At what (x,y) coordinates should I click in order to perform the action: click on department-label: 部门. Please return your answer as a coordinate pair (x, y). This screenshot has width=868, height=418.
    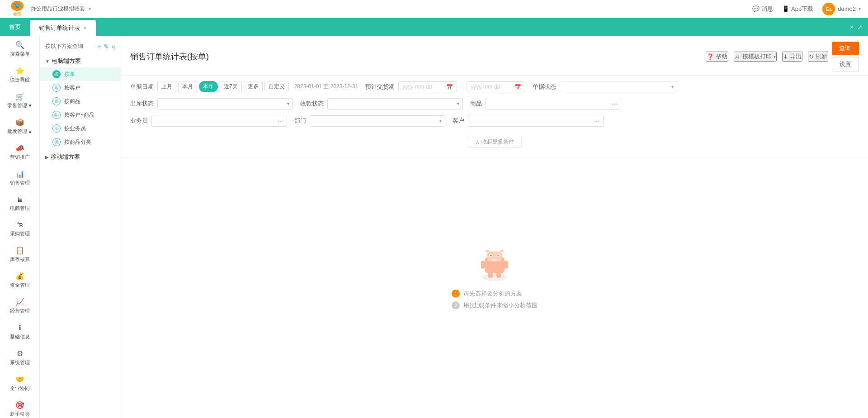
    Looking at the image, I should click on (300, 121).